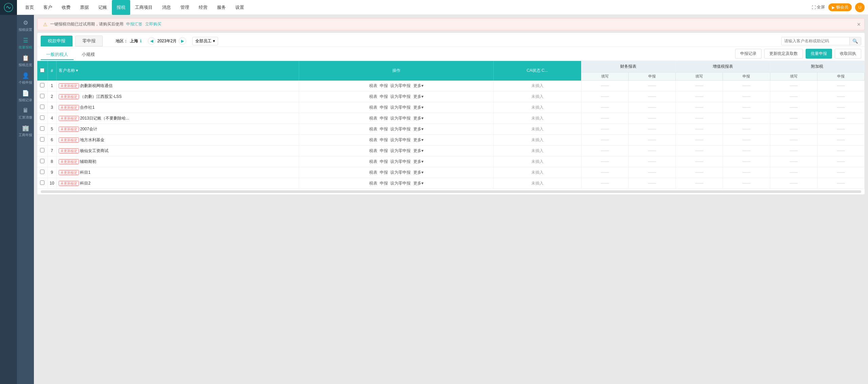 The width and height of the screenshot is (868, 384). What do you see at coordinates (400, 183) in the screenshot?
I see `set-zero-link-10: 设为零申报` at bounding box center [400, 183].